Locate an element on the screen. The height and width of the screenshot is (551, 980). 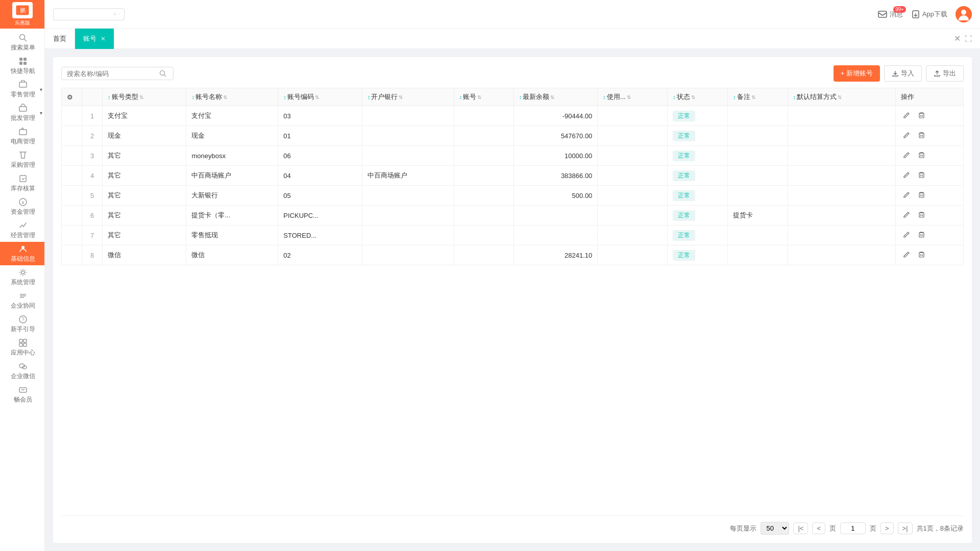
col-balance: ↕最新余额⇅ is located at coordinates (555, 97).